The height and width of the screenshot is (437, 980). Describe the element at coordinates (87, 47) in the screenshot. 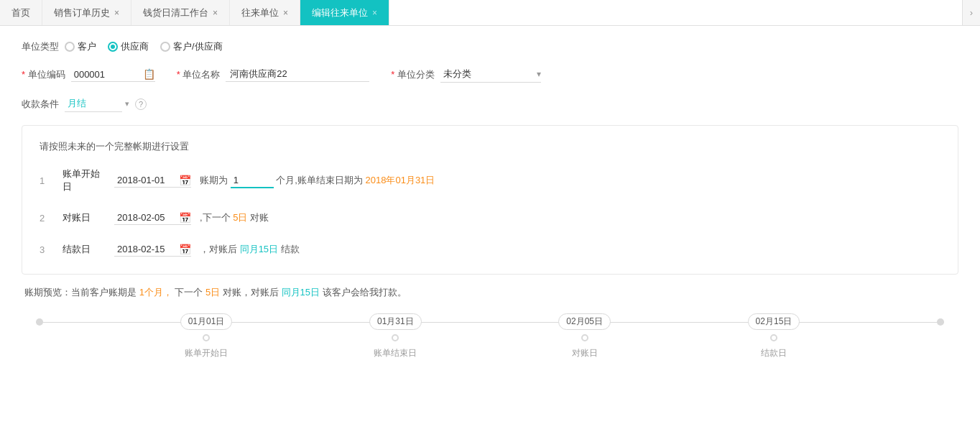

I see `radio-customer-label: 客户` at that location.